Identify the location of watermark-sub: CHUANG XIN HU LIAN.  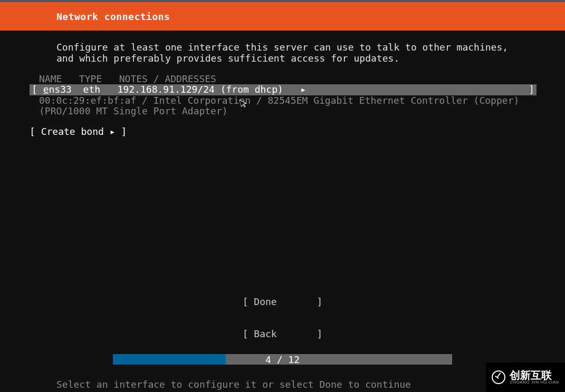
(534, 383).